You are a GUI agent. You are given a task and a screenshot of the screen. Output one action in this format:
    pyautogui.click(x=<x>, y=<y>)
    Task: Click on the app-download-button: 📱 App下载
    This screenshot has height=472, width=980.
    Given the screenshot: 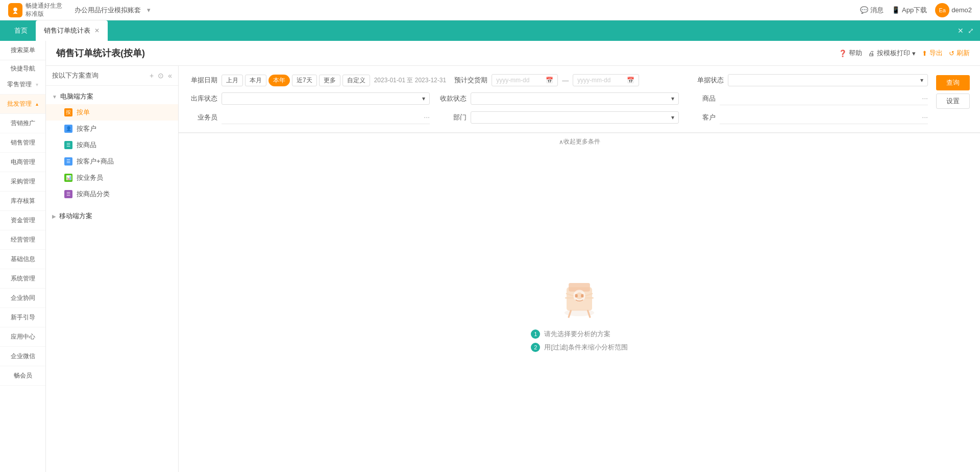 What is the action you would take?
    pyautogui.click(x=910, y=10)
    